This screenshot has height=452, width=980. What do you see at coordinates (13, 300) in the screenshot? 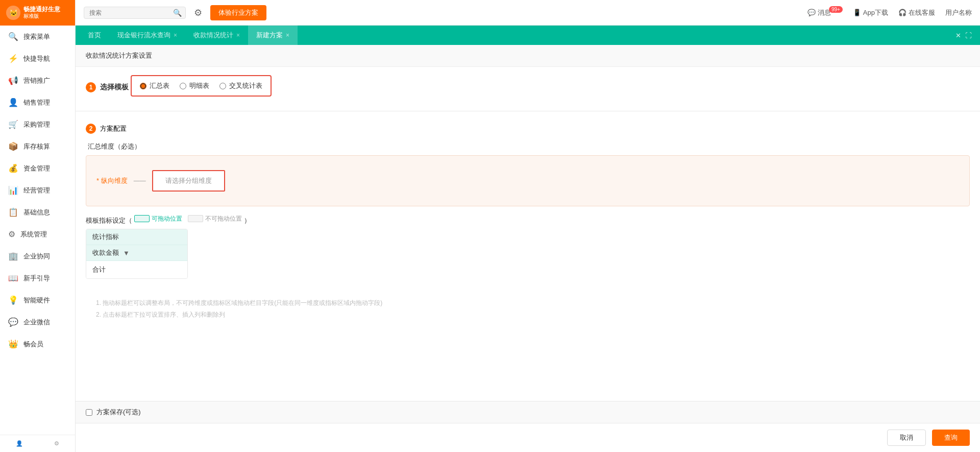
I see `sidebar-icon-12: 💡` at bounding box center [13, 300].